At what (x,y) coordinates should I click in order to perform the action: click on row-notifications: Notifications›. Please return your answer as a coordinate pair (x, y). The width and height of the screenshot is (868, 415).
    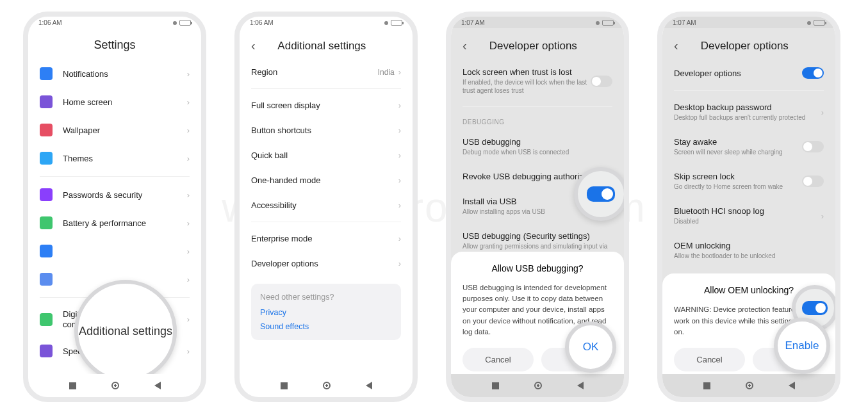
    Looking at the image, I should click on (115, 74).